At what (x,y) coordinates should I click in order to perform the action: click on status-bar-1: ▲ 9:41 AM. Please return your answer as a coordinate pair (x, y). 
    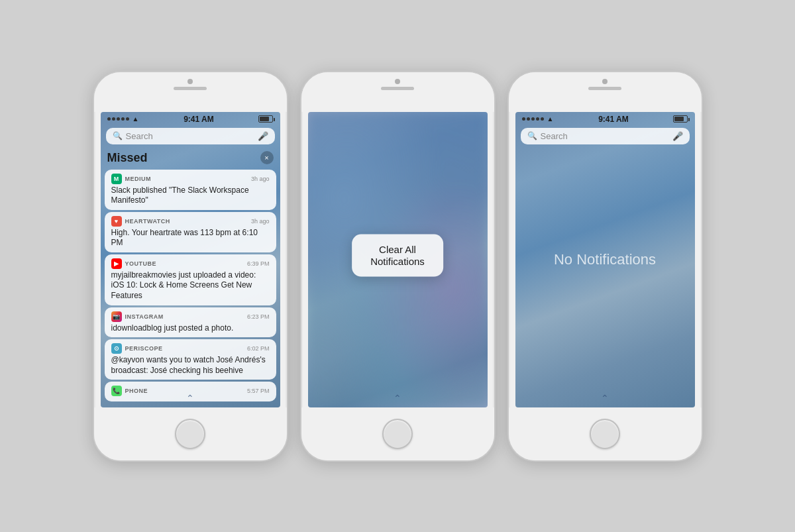
    Looking at the image, I should click on (191, 119).